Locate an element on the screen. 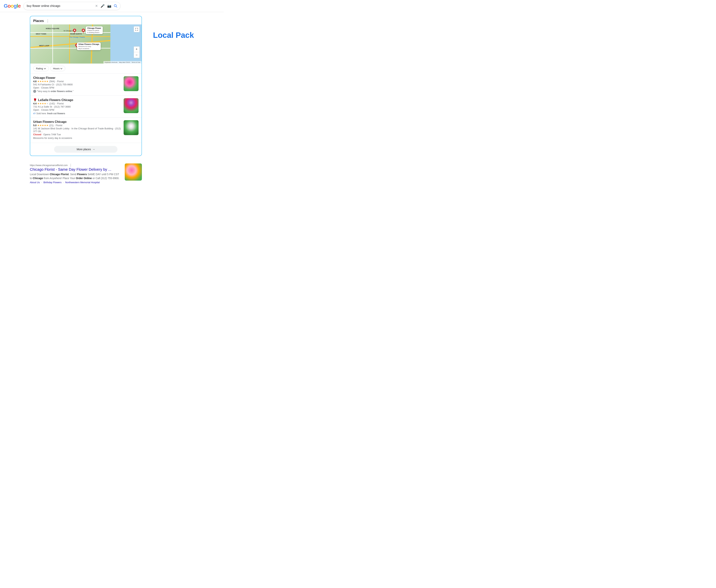 The width and height of the screenshot is (716, 588). place-image-urban-flowers is located at coordinates (131, 128).